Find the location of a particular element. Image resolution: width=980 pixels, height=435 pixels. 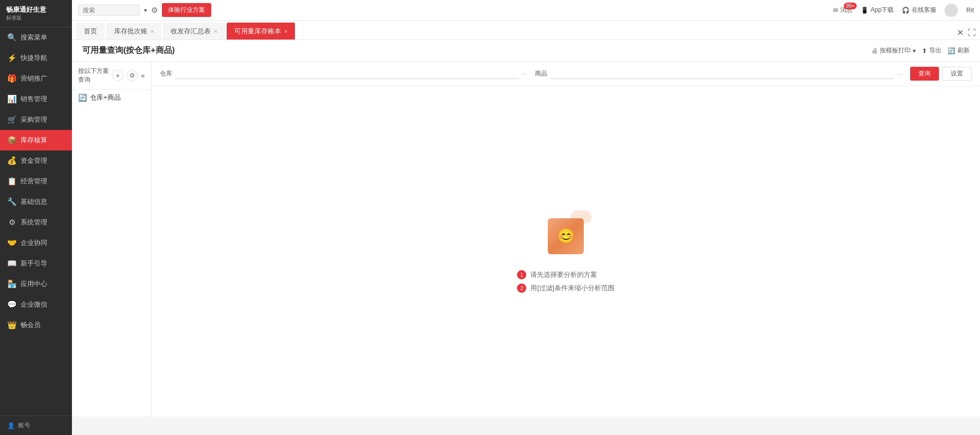

tab-home: 首页 is located at coordinates (90, 31).